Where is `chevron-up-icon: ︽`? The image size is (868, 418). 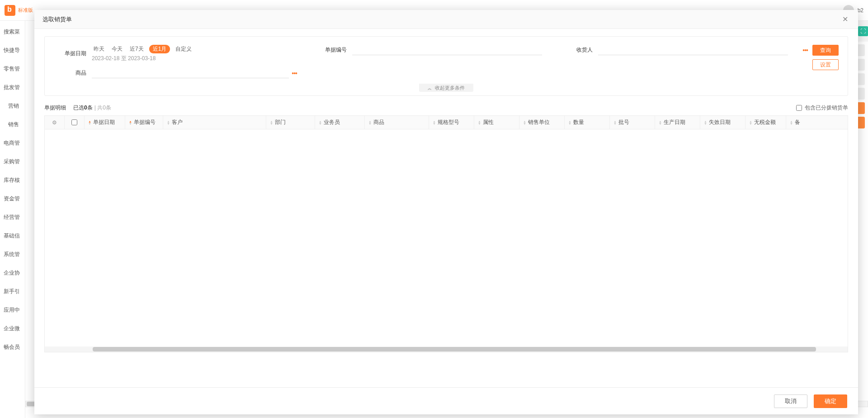
chevron-up-icon: ︽ is located at coordinates (429, 88).